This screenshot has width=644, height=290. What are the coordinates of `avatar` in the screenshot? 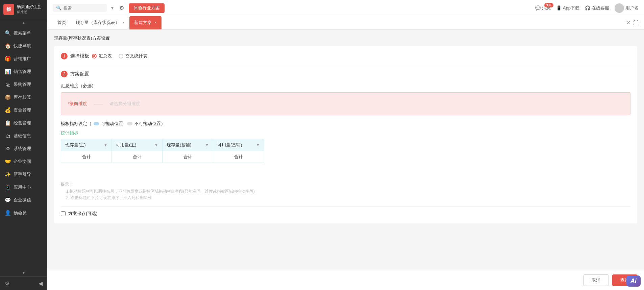 It's located at (619, 8).